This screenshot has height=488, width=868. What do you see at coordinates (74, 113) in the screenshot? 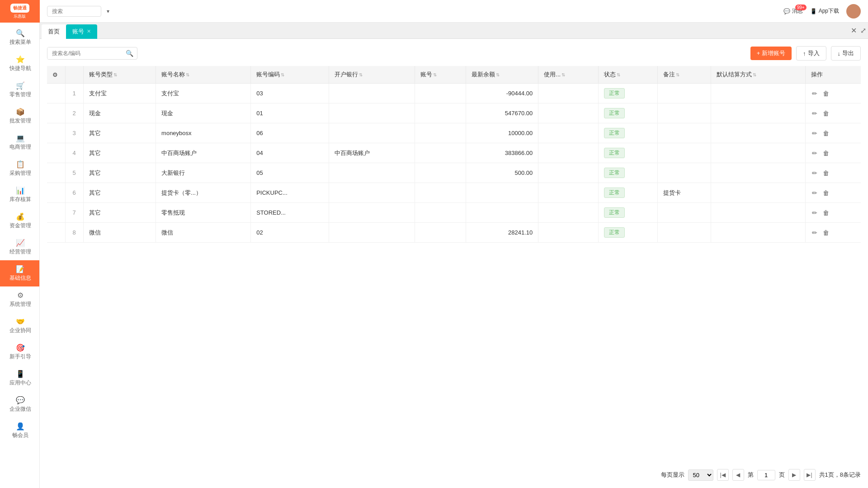
I see `cell-index: 2` at bounding box center [74, 113].